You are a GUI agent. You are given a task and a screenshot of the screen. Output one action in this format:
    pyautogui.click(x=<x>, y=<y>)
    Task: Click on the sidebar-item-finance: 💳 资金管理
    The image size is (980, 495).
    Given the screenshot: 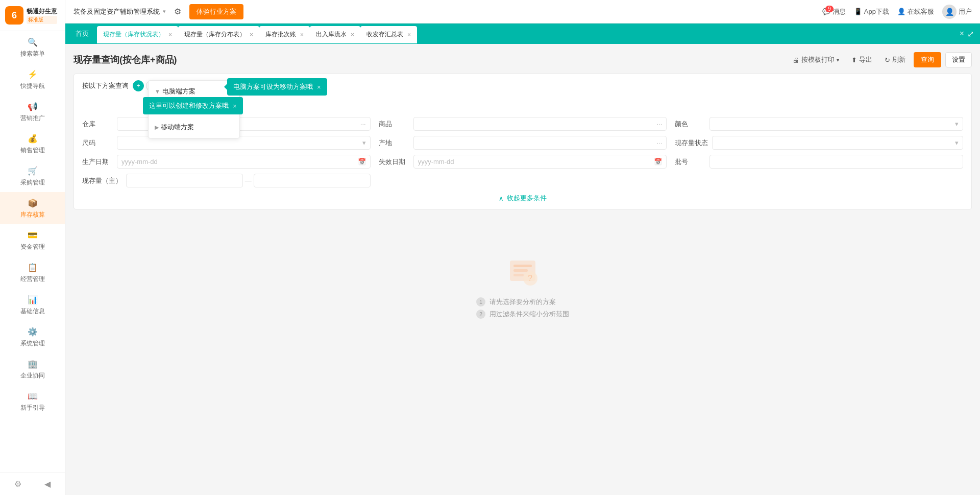 What is the action you would take?
    pyautogui.click(x=33, y=240)
    